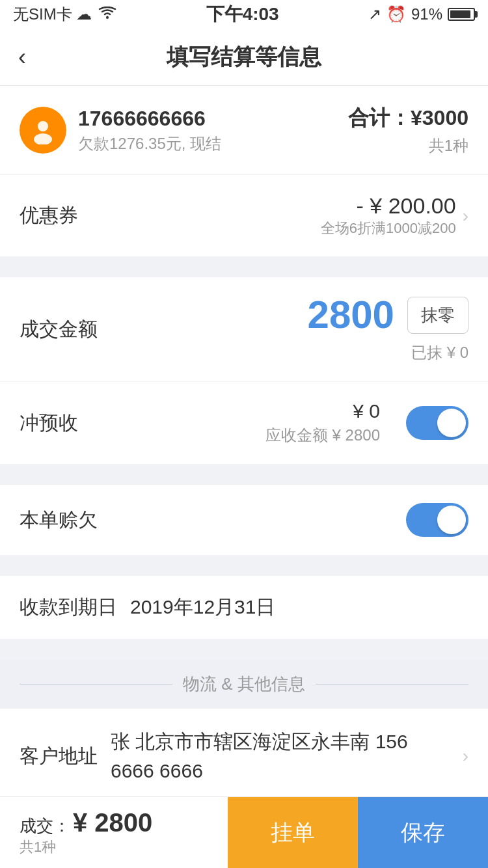 The height and width of the screenshot is (868, 488). What do you see at coordinates (375, 14) in the screenshot?
I see `location-icon: ↗` at bounding box center [375, 14].